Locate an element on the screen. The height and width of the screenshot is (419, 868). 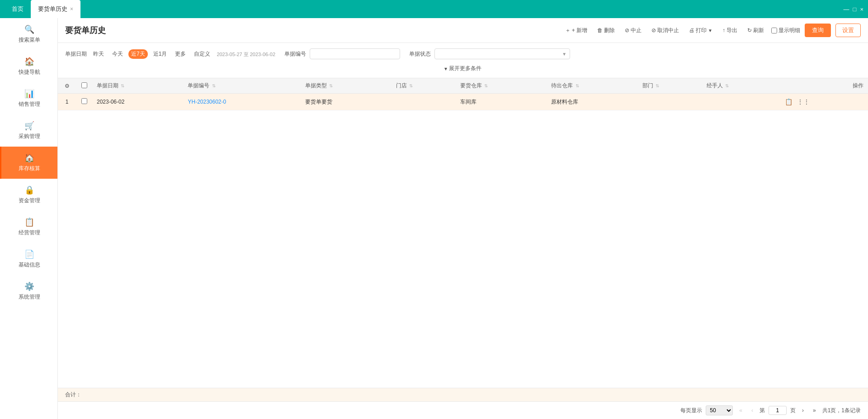
page-size-label: 每页显示 is located at coordinates (691, 411).